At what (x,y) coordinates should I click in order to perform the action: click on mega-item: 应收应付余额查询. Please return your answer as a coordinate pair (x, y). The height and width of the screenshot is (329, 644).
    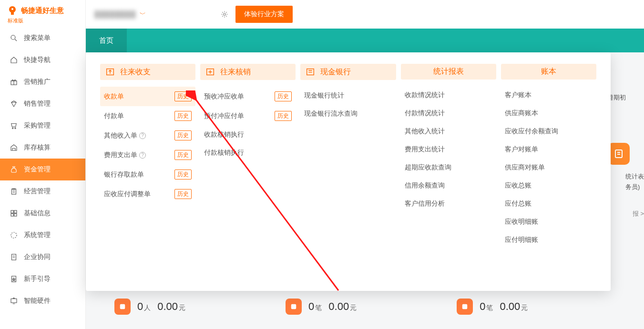
    Looking at the image, I should click on (549, 131).